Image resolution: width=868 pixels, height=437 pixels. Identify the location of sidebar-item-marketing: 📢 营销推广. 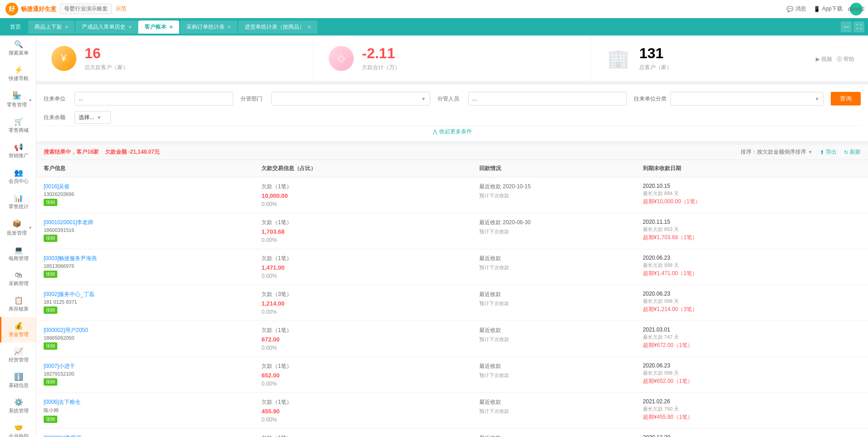
(18, 151).